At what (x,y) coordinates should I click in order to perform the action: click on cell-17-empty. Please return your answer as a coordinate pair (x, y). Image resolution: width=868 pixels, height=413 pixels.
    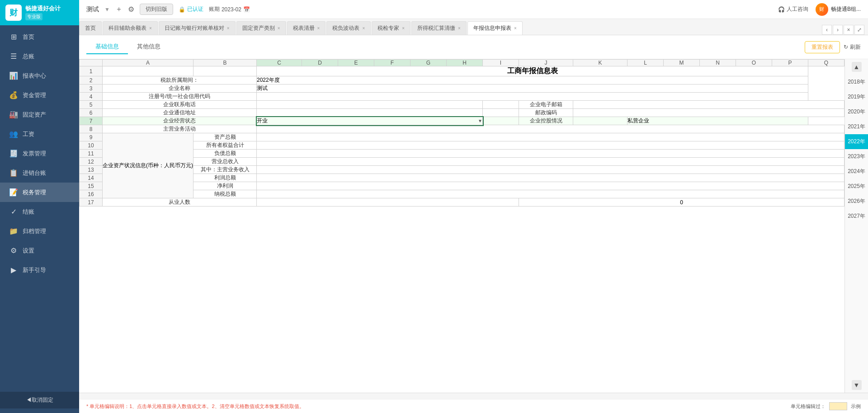
    Looking at the image, I should click on (388, 202).